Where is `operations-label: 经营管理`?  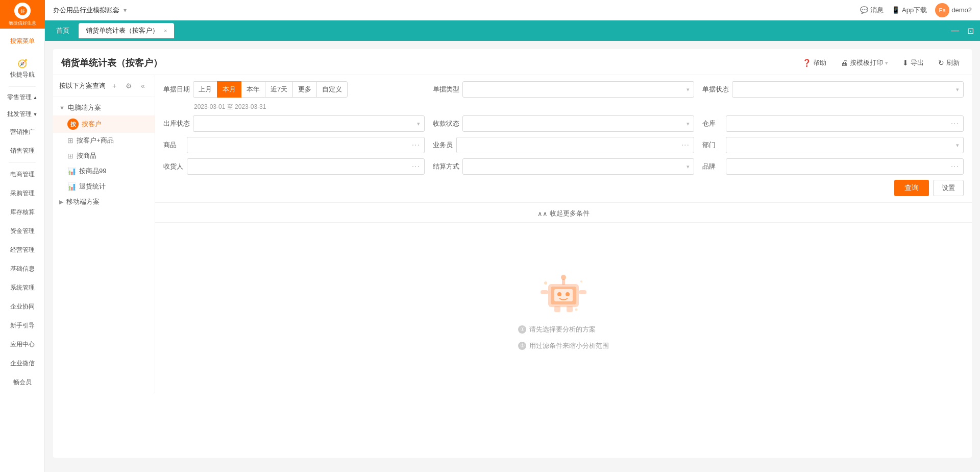
operations-label: 经营管理 is located at coordinates (22, 250).